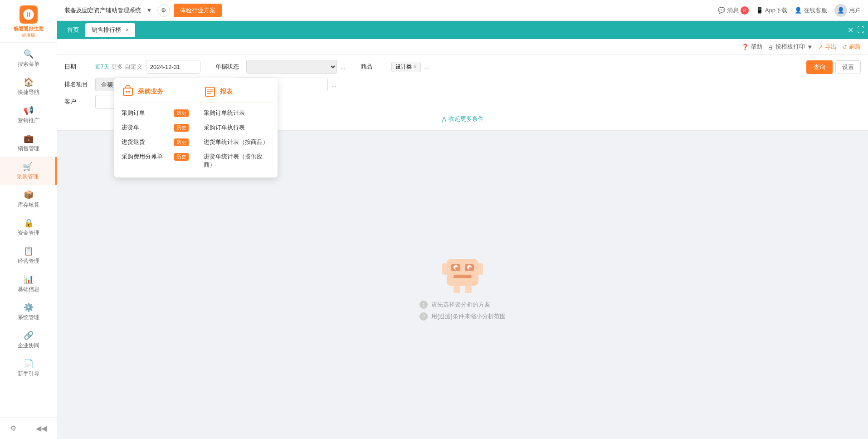 This screenshot has width=868, height=439. What do you see at coordinates (229, 67) in the screenshot?
I see `doc-status-label: 单据状态` at bounding box center [229, 67].